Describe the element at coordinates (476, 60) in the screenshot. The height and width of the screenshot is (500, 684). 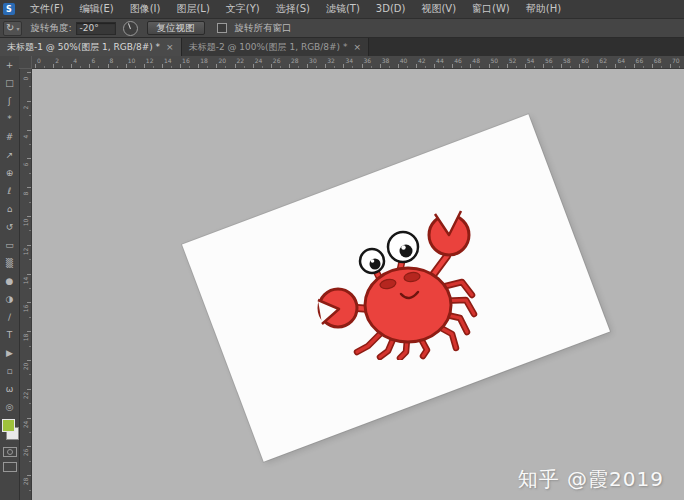
I see `ruler-label: 48` at that location.